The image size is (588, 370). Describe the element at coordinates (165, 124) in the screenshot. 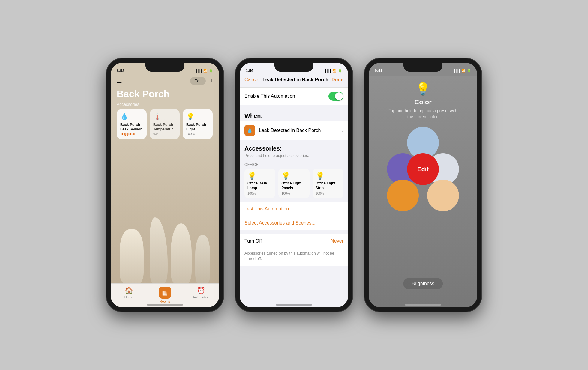

I see `accessory-card-1: 🌡️ Back Porch Temperatur... 63°` at that location.